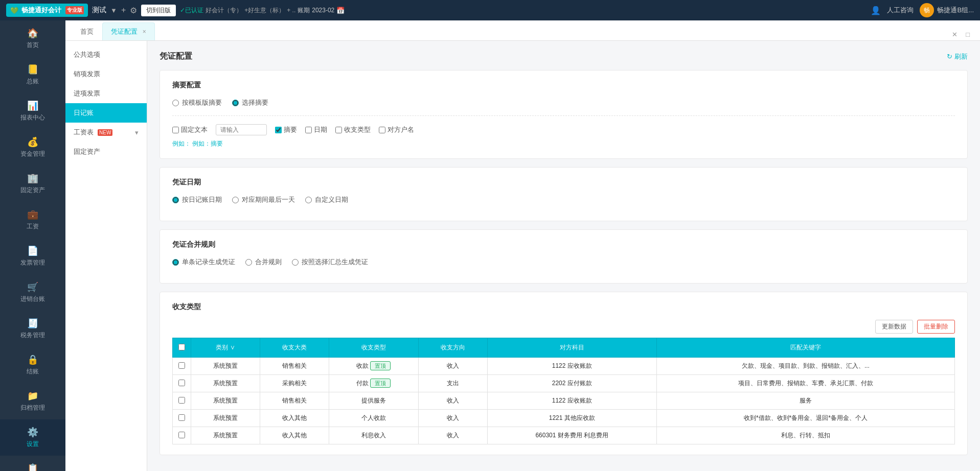 The image size is (980, 471). Describe the element at coordinates (176, 263) in the screenshot. I see `radio-single-input` at that location.